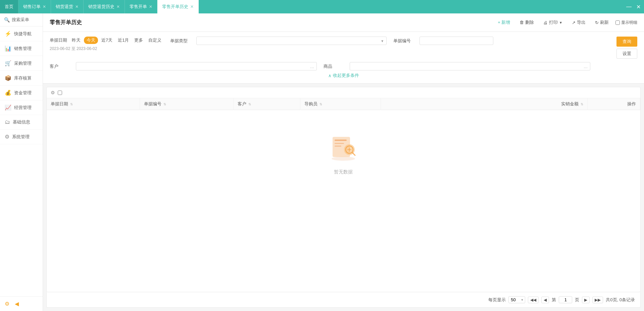 The image size is (644, 311). What do you see at coordinates (53, 93) in the screenshot?
I see `table-settings-icon: ⚙` at bounding box center [53, 93].